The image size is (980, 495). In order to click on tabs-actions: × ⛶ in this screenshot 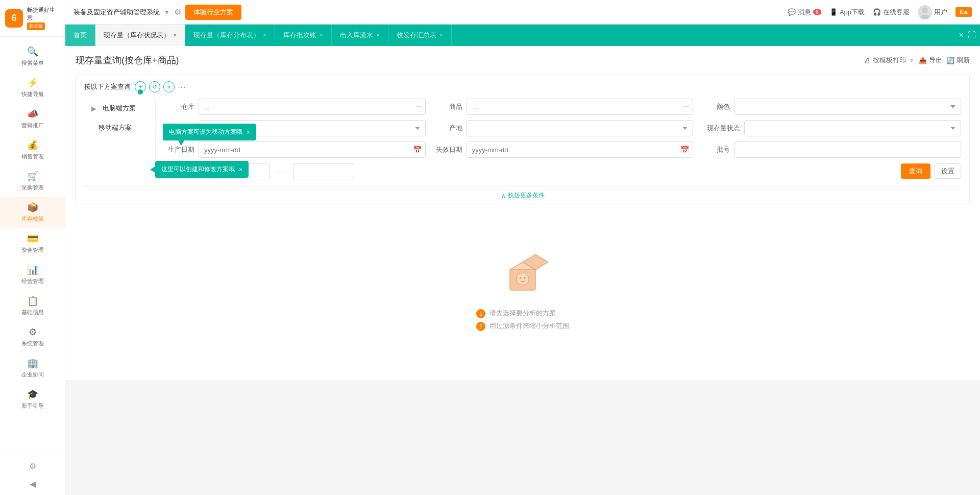, I will do `click(970, 35)`.